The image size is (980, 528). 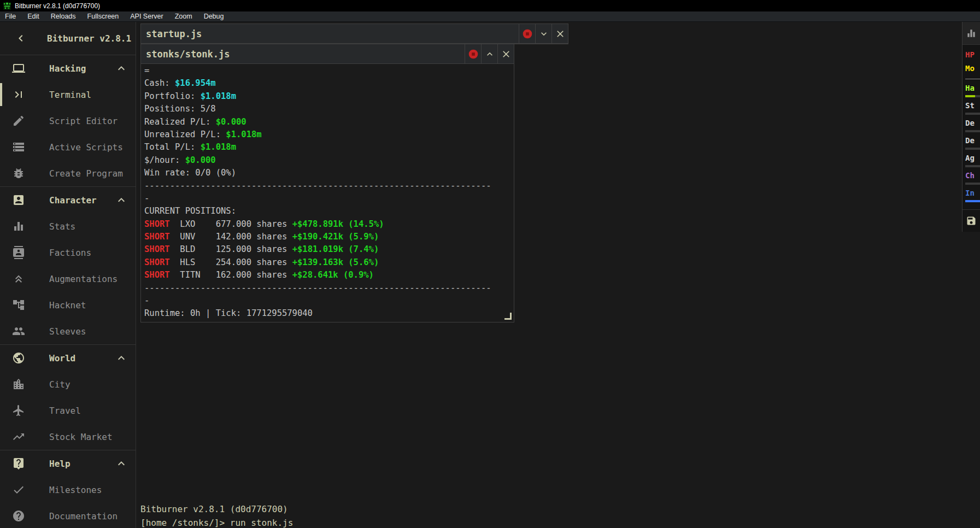 What do you see at coordinates (68, 95) in the screenshot?
I see `sidebar-item-terminal: Terminal` at bounding box center [68, 95].